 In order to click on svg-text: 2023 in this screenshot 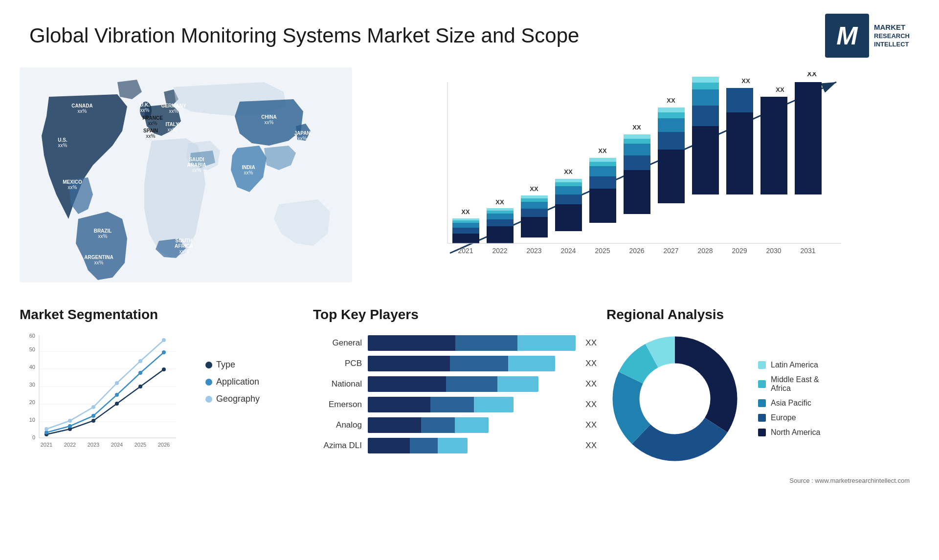, I will do `click(534, 251)`.